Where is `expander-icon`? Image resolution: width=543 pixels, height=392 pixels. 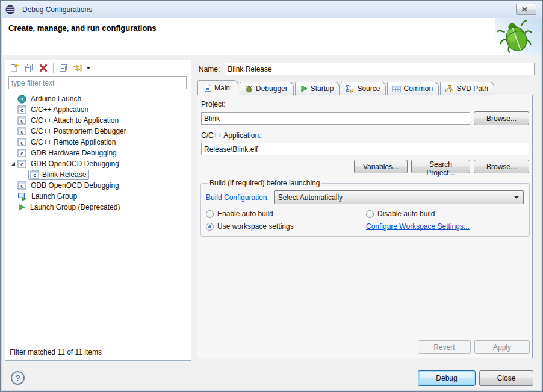
expander-icon is located at coordinates (13, 164).